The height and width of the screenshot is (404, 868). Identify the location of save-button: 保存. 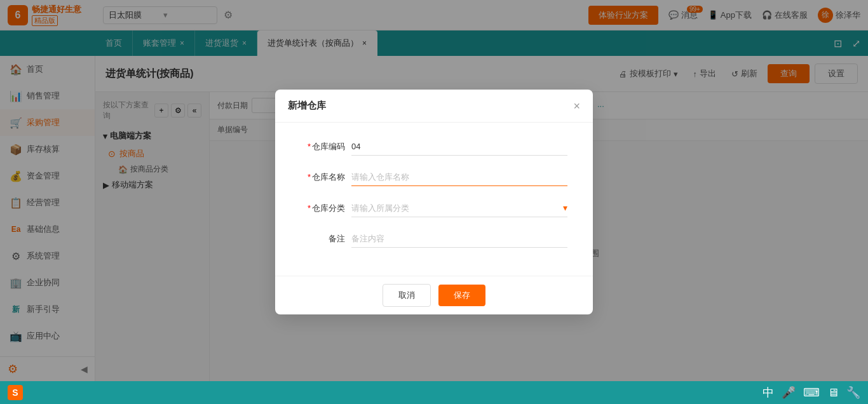
(462, 295).